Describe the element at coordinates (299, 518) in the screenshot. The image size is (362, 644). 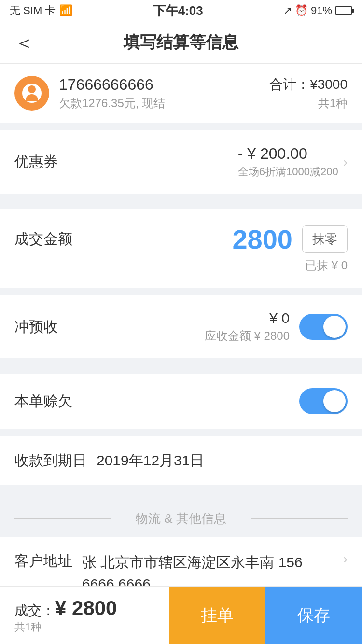
I see `divider-line-right` at that location.